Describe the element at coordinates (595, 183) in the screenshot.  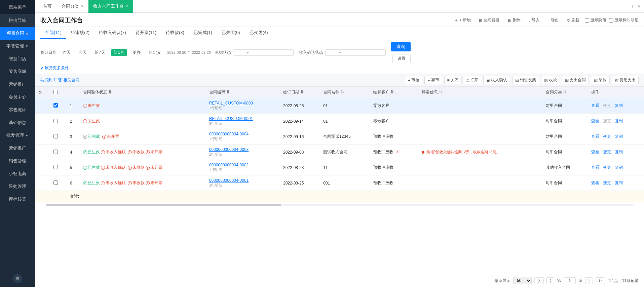
I see `view-link-6: 查看` at that location.